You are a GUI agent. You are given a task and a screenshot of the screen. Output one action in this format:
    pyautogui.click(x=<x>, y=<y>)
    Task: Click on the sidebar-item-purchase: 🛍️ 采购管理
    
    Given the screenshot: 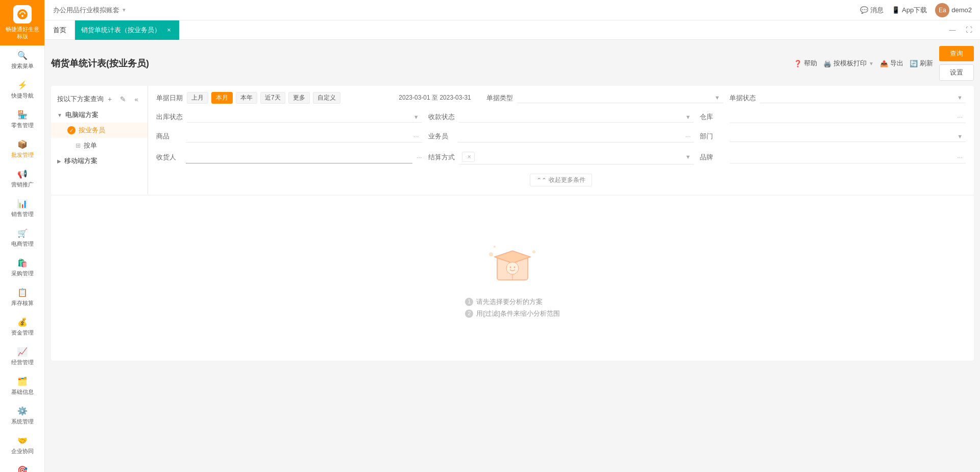 What is the action you would take?
    pyautogui.click(x=22, y=268)
    